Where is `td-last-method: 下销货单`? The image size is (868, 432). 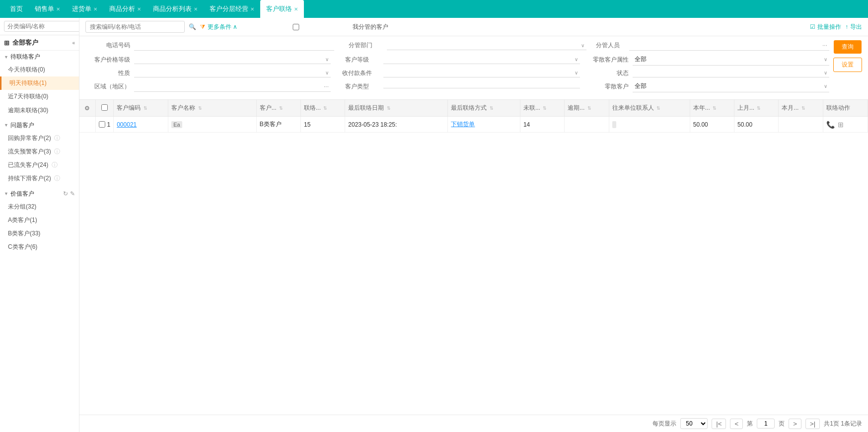
td-last-method: 下销货单 is located at coordinates (484, 125).